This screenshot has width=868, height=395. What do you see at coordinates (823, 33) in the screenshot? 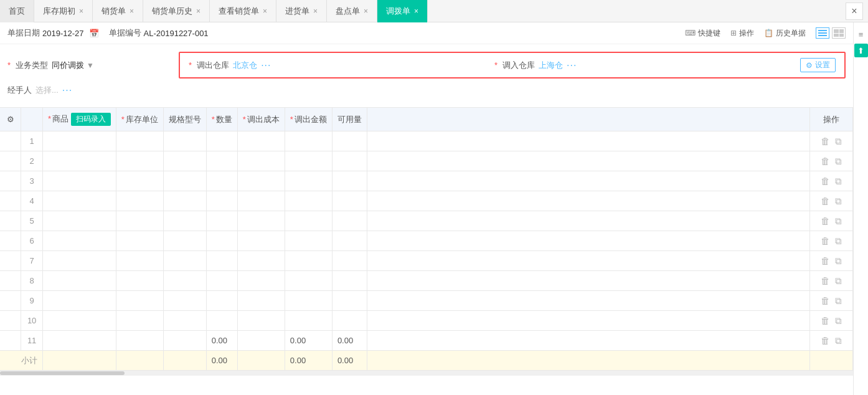
I see `list-view-btn` at bounding box center [823, 33].